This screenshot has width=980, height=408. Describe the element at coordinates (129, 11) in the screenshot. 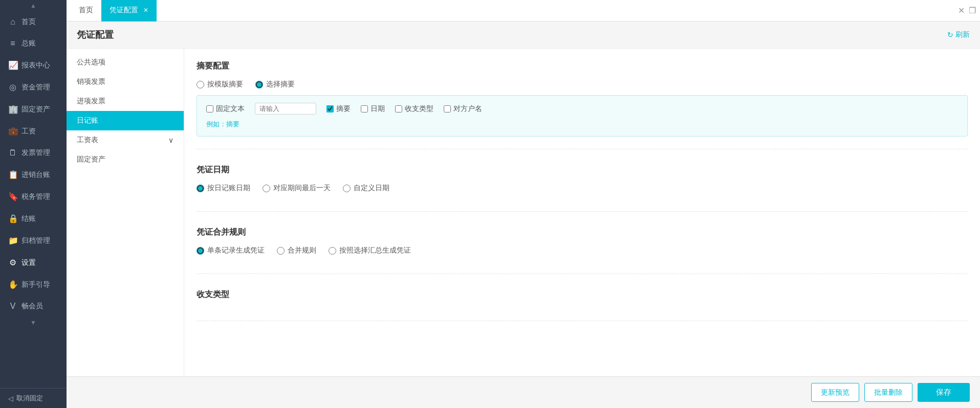

I see `tab-voucher-config: 凭证配置 ✕` at that location.